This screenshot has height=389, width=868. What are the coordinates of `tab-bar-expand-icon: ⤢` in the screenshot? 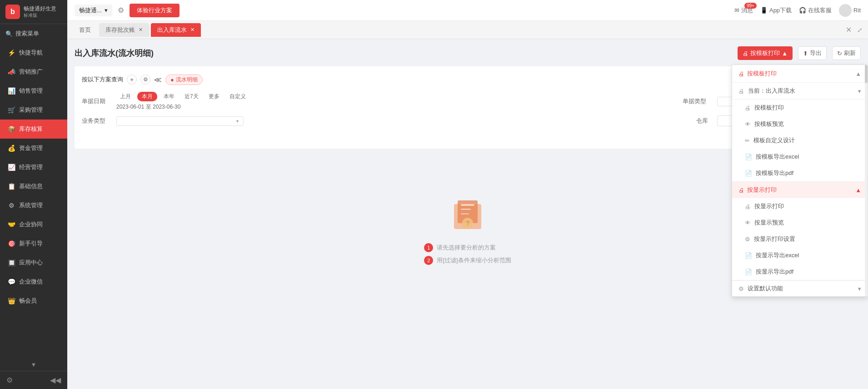 It's located at (860, 30).